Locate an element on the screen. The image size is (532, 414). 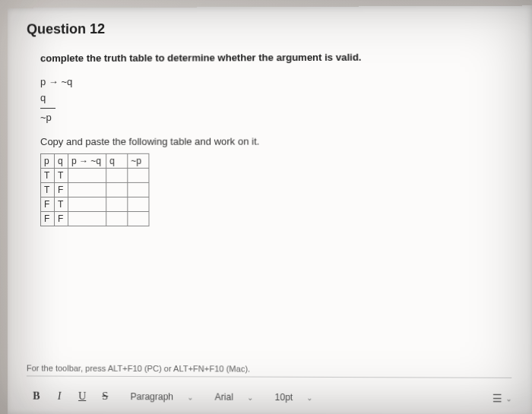
argument-conclusion: ~p is located at coordinates (275, 117).